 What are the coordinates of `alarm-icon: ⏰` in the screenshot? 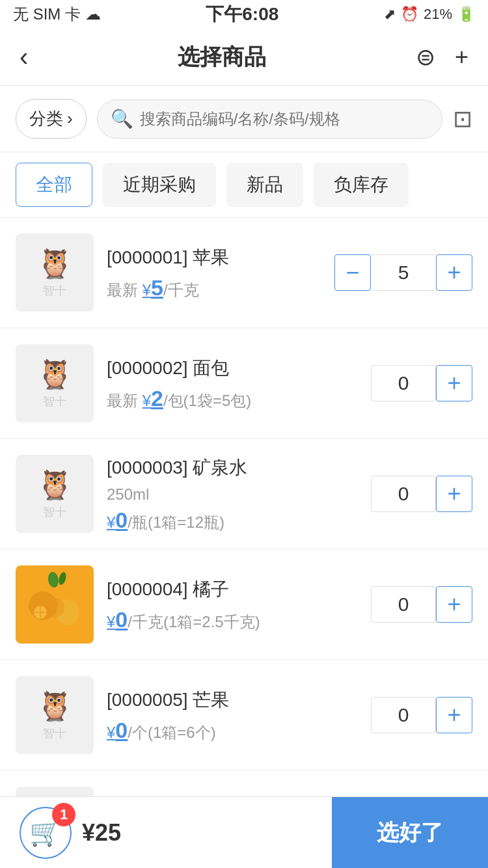 It's located at (410, 14).